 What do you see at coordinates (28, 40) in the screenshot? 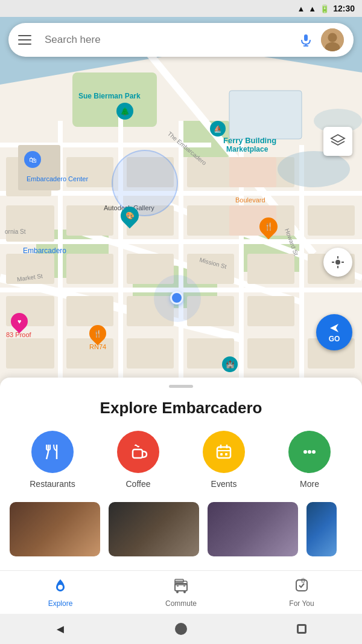
I see `menu-button` at bounding box center [28, 40].